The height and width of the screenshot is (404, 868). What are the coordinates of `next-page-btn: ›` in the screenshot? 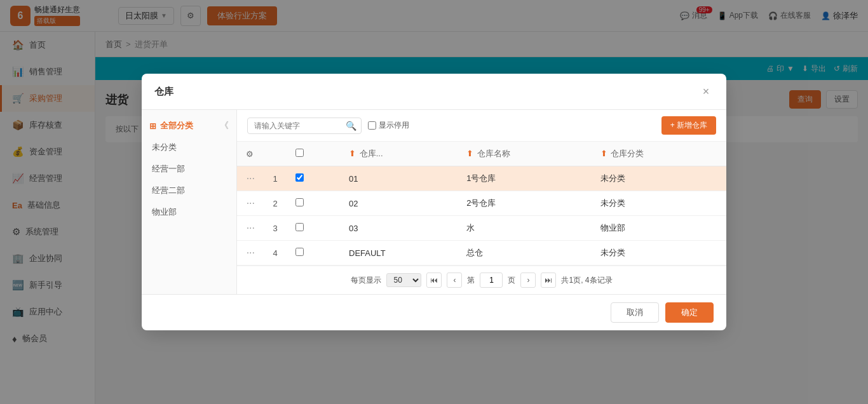 It's located at (528, 280).